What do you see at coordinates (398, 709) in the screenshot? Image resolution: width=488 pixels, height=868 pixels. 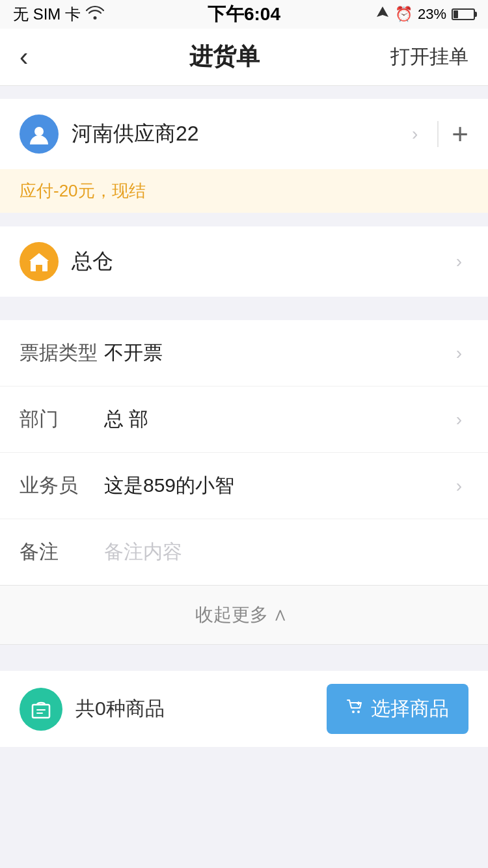 I see `select-product-button: 选择商品` at bounding box center [398, 709].